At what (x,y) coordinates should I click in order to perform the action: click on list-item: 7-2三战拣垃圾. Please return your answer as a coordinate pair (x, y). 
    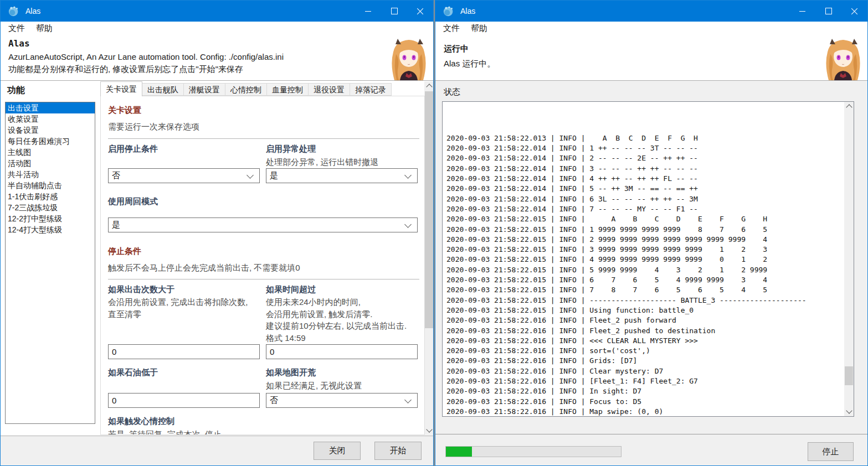
    Looking at the image, I should click on (50, 208).